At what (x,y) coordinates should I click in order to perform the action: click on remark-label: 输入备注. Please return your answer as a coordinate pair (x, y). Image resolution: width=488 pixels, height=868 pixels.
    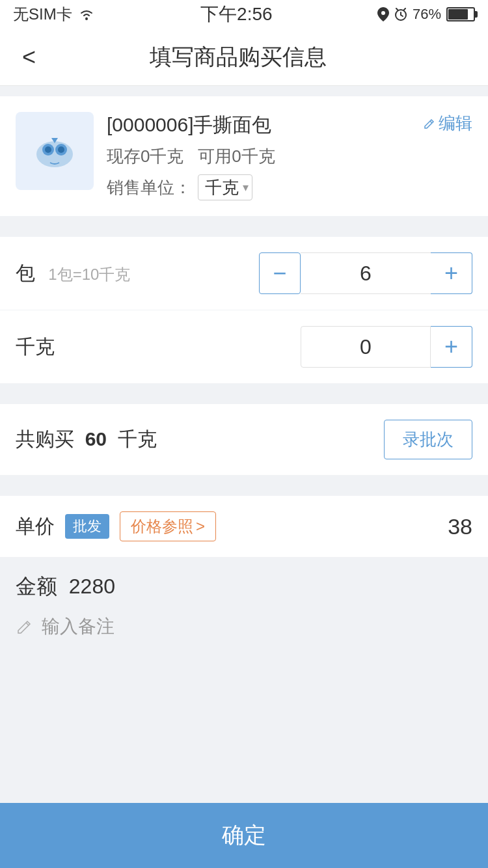
    Looking at the image, I should click on (78, 627).